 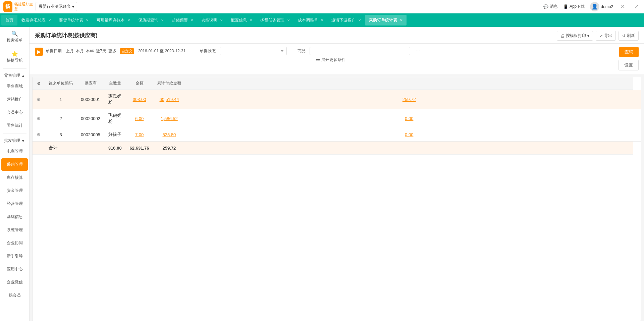 What do you see at coordinates (169, 99) in the screenshot?
I see `row-amount-0: 60,519.44` at bounding box center [169, 99].